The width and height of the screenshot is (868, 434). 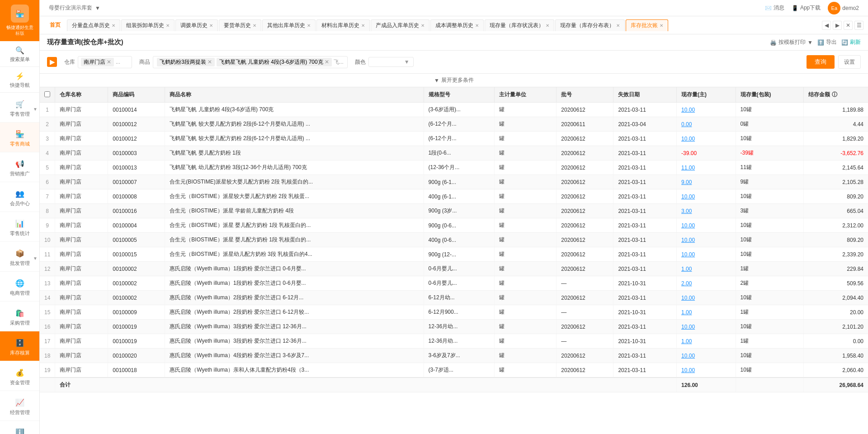 I want to click on color-filter-label: 颜色, so click(x=360, y=62).